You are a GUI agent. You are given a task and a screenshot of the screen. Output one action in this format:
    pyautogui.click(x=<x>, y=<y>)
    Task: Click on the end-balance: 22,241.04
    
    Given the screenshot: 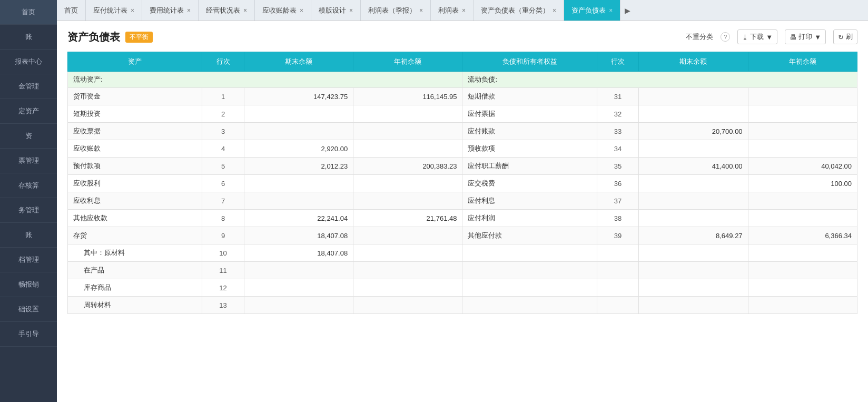 What is the action you would take?
    pyautogui.click(x=298, y=218)
    